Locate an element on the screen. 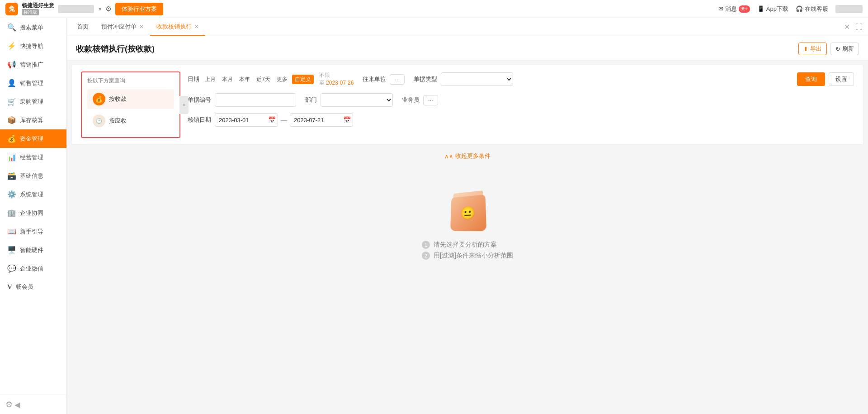 The width and height of the screenshot is (868, 414). query-button: 查询 is located at coordinates (811, 79).